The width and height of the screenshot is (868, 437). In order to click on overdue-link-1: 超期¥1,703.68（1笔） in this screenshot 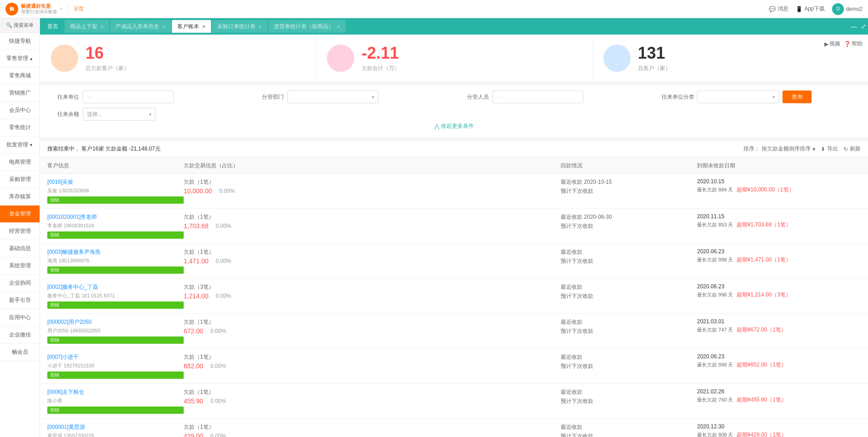, I will do `click(764, 225)`.